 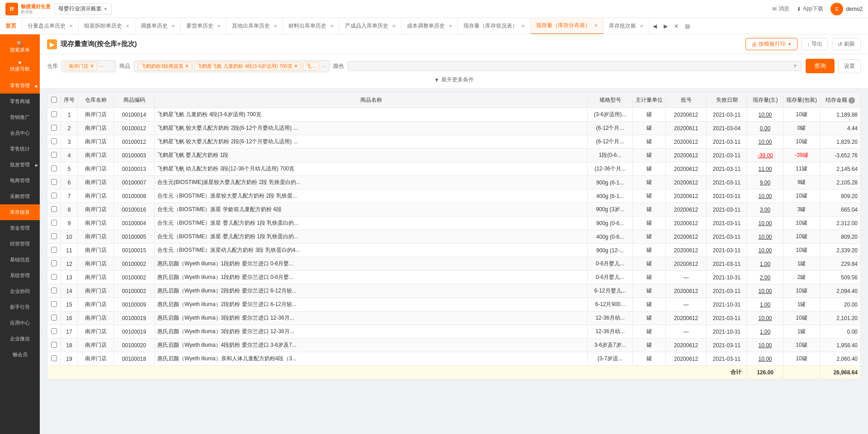 I want to click on tab-material-out: 材料出库单历史 ✕, so click(x=311, y=26).